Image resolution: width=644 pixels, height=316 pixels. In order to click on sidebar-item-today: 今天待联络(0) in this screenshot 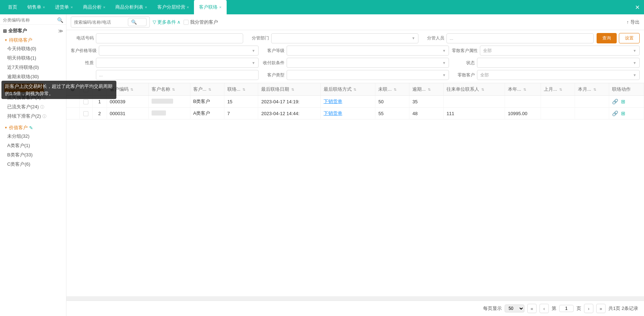, I will do `click(33, 49)`.